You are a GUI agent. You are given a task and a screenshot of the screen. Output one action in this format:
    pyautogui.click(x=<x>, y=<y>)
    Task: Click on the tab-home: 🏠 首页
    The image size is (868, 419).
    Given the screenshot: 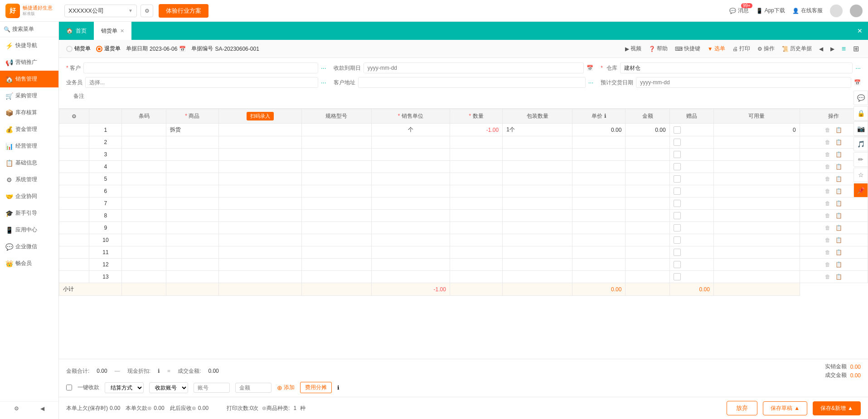 What is the action you would take?
    pyautogui.click(x=76, y=31)
    